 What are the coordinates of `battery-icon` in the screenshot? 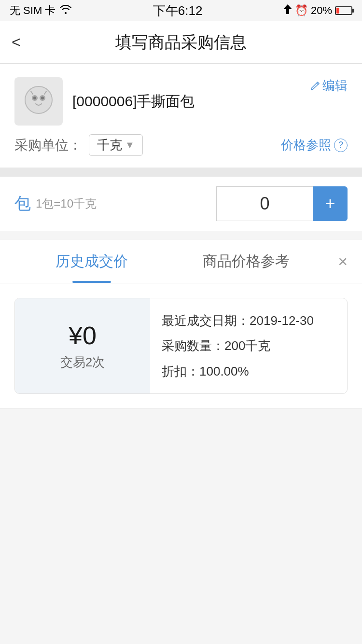 It's located at (344, 11).